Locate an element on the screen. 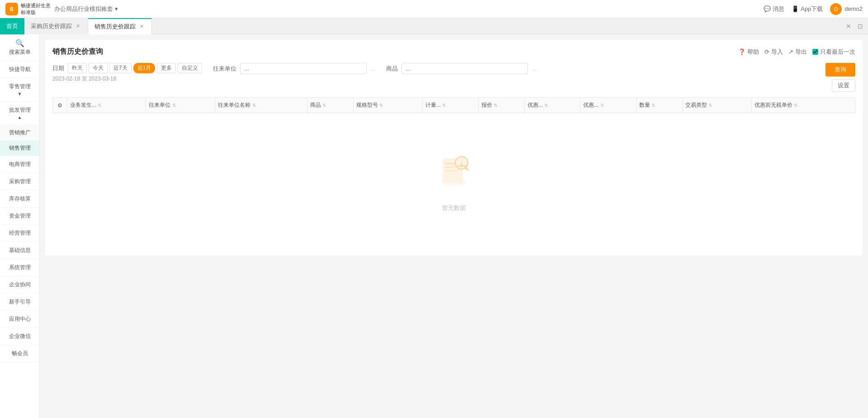  window-controls: ✕ ⊡ is located at coordinates (856, 26).